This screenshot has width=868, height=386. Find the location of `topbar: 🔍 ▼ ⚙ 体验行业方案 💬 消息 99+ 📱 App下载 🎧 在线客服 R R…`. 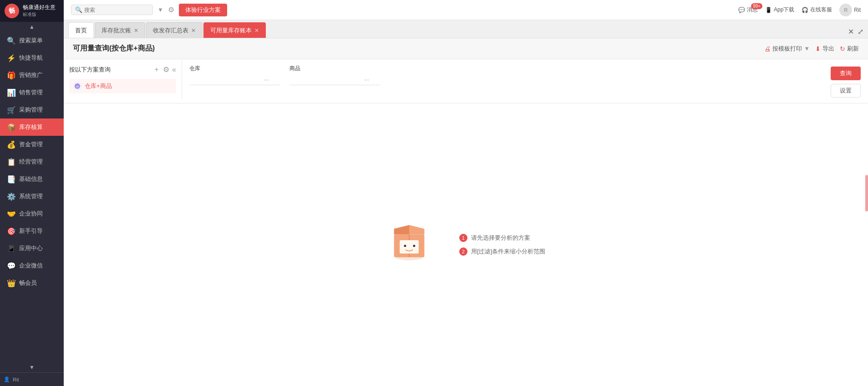

topbar: 🔍 ▼ ⚙ 体验行业方案 💬 消息 99+ 📱 App下载 🎧 在线客服 R R… is located at coordinates (466, 10).